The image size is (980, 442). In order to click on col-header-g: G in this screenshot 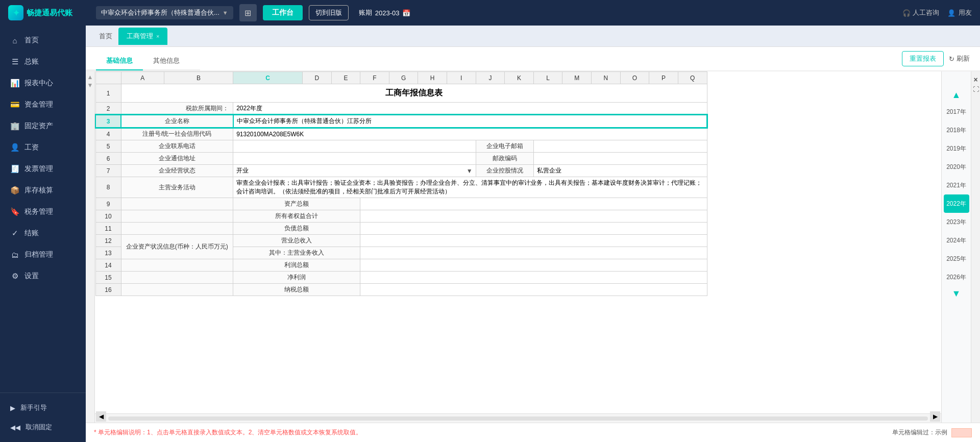, I will do `click(403, 78)`.